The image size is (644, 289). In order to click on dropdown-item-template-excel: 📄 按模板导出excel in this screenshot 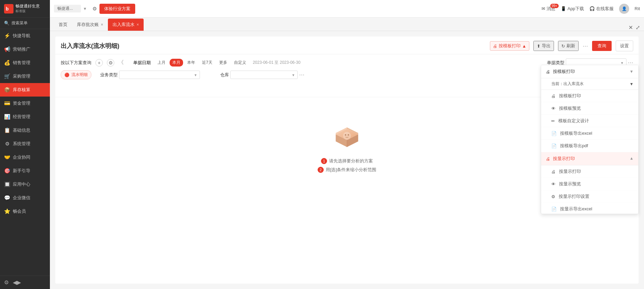, I will do `click(590, 134)`.